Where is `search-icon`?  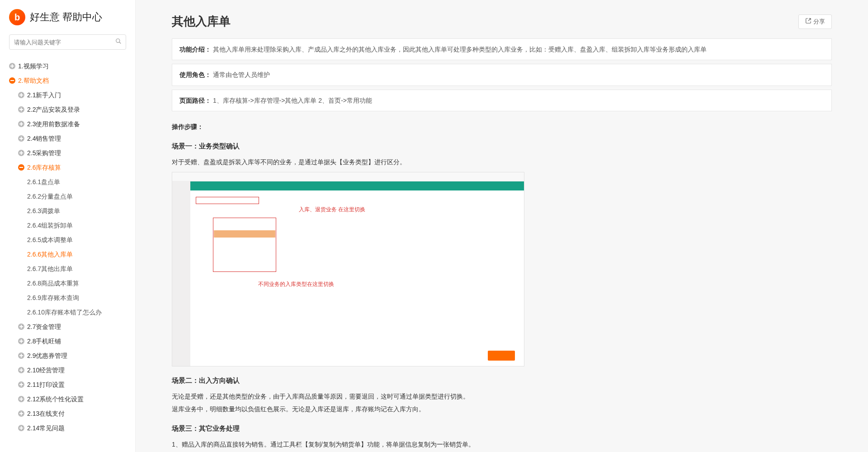
search-icon is located at coordinates (118, 42).